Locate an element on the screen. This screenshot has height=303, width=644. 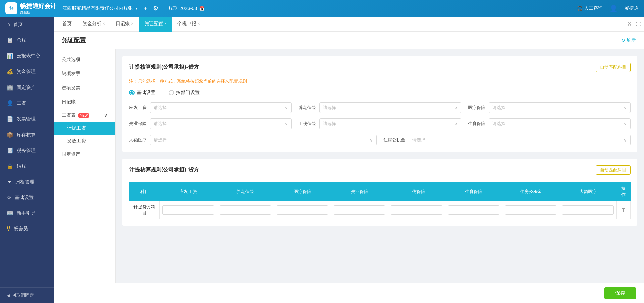
logo-icon: 好 is located at coordinates (11, 8).